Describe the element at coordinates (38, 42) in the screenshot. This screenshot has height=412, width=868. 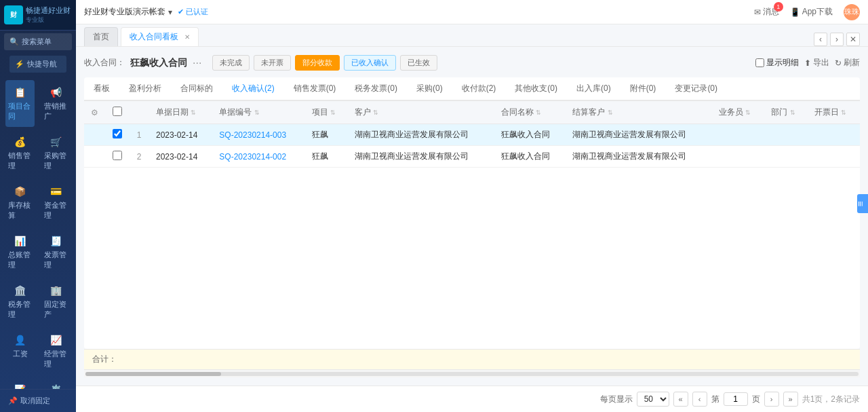
I see `search-menu-button: 🔍 搜索菜单` at that location.